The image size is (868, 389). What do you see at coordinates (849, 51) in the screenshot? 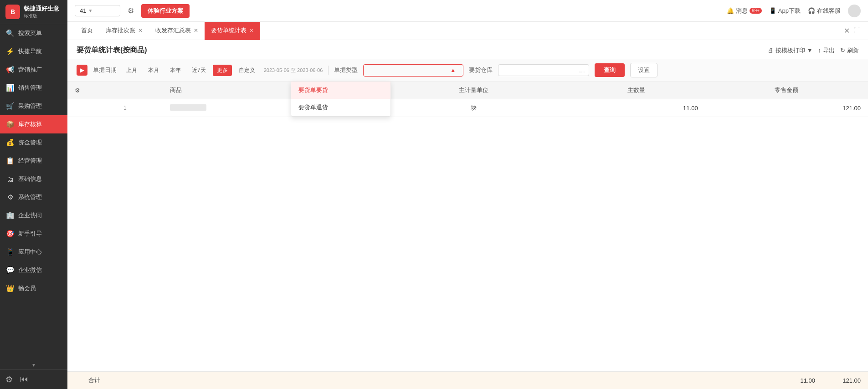
I see `refresh-button: ↻ 刷新` at bounding box center [849, 51].